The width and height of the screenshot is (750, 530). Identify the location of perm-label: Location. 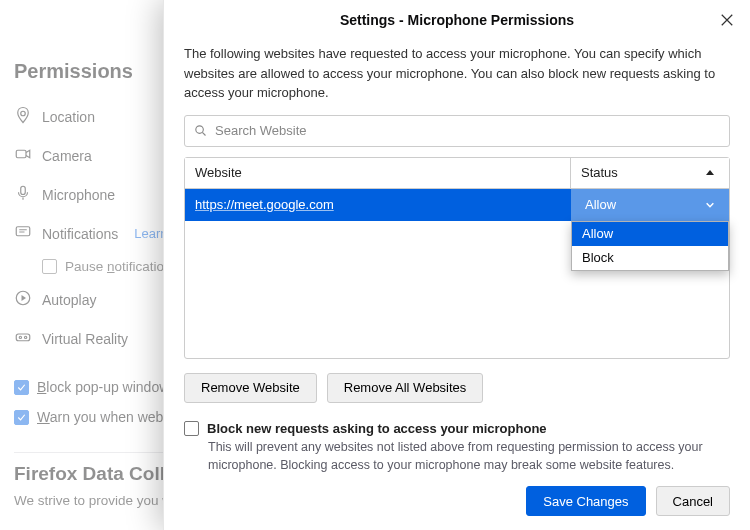
(68, 117).